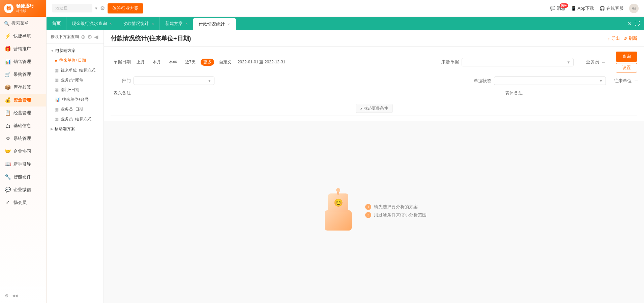 This screenshot has width=644, height=303. What do you see at coordinates (52, 129) in the screenshot?
I see `chevron-right-icon: ▶` at bounding box center [52, 129].